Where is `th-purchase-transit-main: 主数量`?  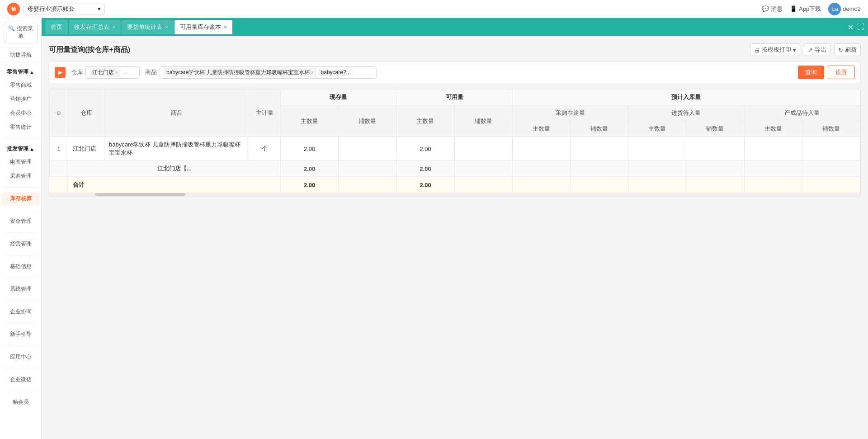 th-purchase-transit-main: 主数量 is located at coordinates (541, 129).